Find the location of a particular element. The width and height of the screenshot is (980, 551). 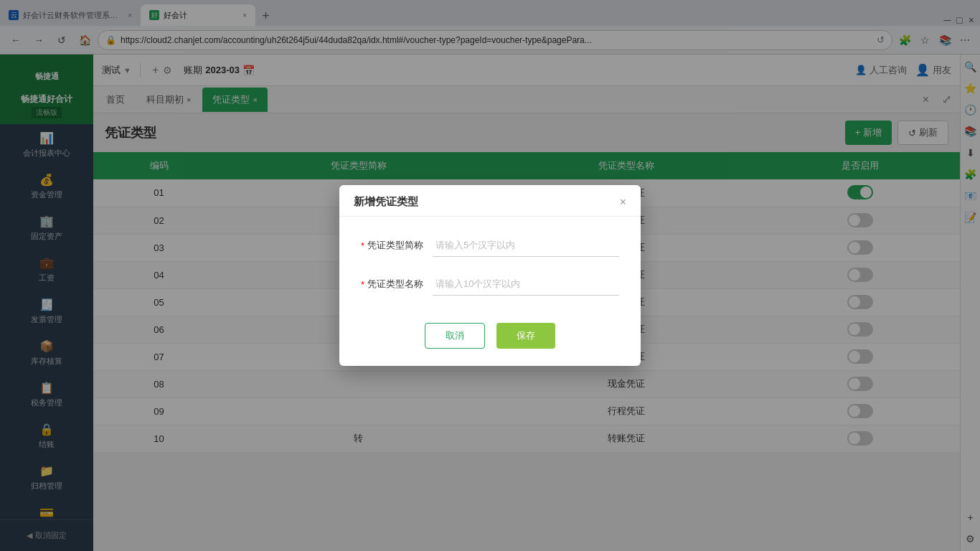

full-name-row: * 凭证类型名称 is located at coordinates (490, 284).